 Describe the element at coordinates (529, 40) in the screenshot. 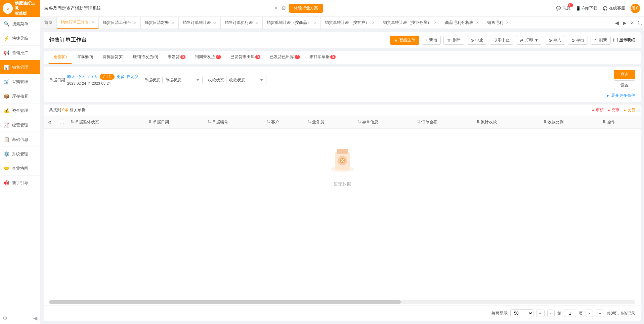

I see `print-btn: 🖨 打印 ▼` at that location.